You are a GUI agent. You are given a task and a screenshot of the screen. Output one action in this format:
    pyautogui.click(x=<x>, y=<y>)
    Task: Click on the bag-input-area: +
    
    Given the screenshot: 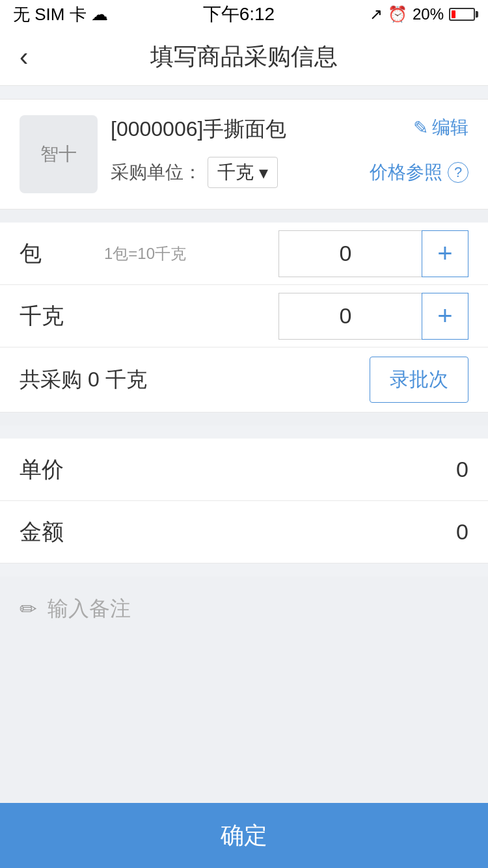 What is the action you would take?
    pyautogui.click(x=327, y=254)
    